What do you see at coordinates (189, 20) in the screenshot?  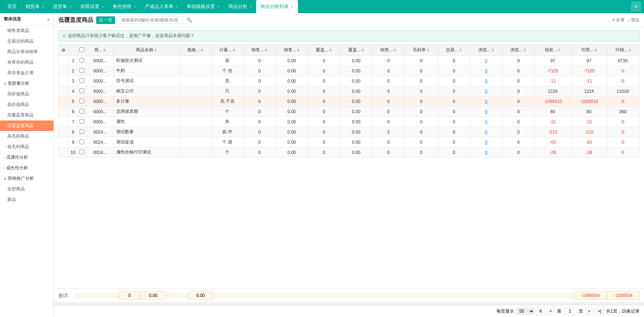 I see `search-icon: 🔍` at bounding box center [189, 20].